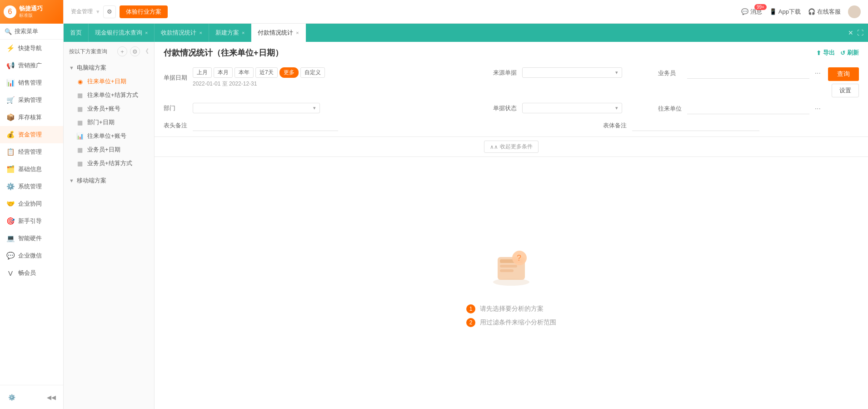  Describe the element at coordinates (259, 73) in the screenshot. I see `date-buttons-group: 上月 本月 本年 近7天 更多 自定义` at that location.